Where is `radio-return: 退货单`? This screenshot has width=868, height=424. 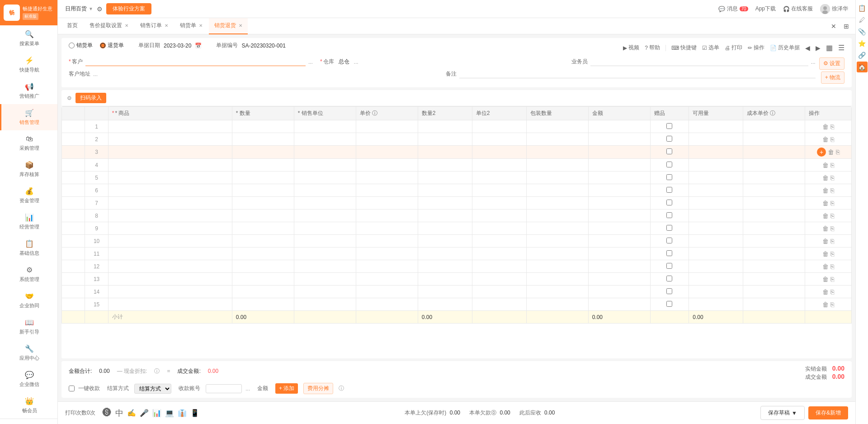 radio-return: 退货单 is located at coordinates (112, 45).